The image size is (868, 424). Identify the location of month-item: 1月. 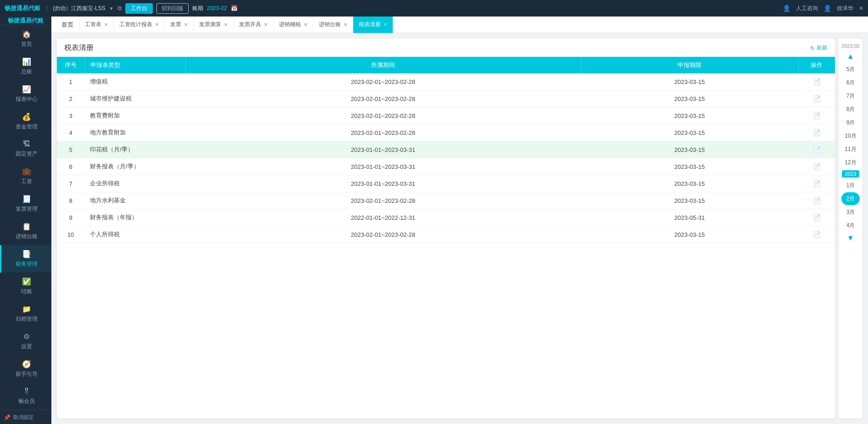
(851, 185).